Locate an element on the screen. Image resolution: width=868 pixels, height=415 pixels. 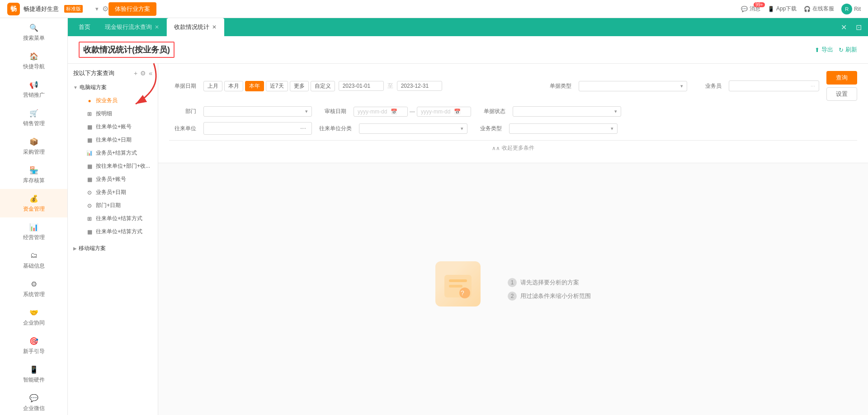
date-btn-last-month: 上月 is located at coordinates (213, 86).